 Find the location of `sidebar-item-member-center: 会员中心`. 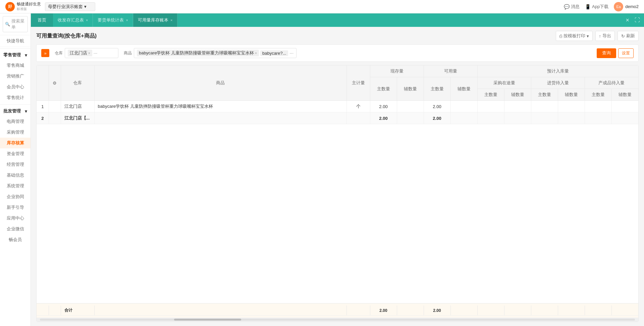

sidebar-item-member-center: 会员中心 is located at coordinates (15, 87).